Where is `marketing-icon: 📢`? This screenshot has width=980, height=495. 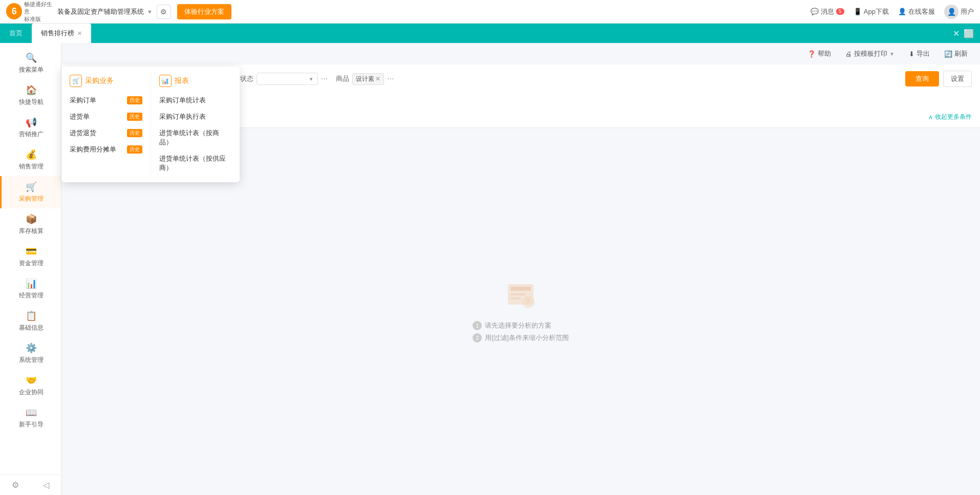 marketing-icon: 📢 is located at coordinates (31, 122).